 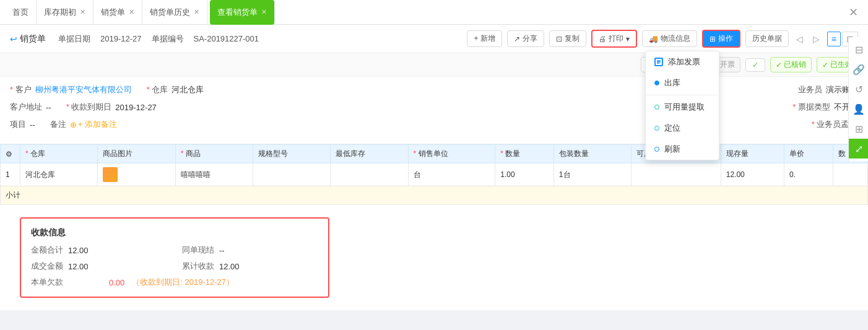 What do you see at coordinates (559, 39) in the screenshot?
I see `copy-icon: ⊡` at bounding box center [559, 39].